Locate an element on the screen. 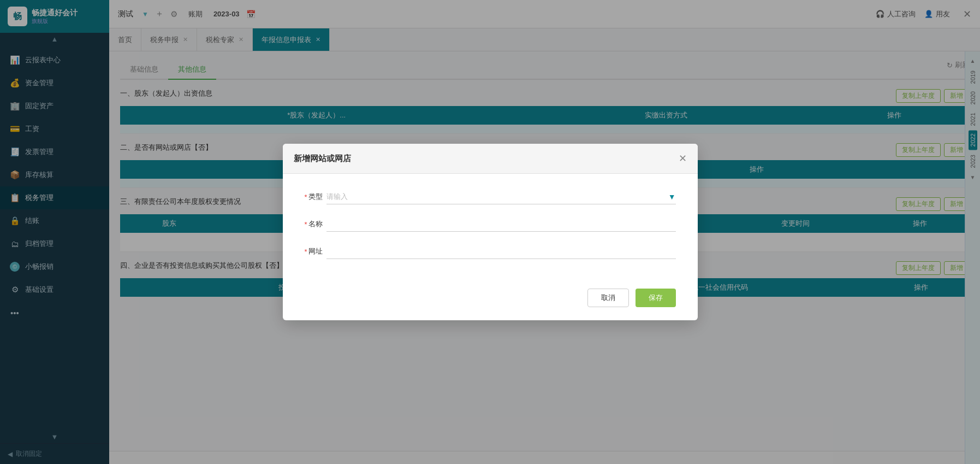 This screenshot has width=980, height=464. name-label: * 名称 is located at coordinates (314, 224).